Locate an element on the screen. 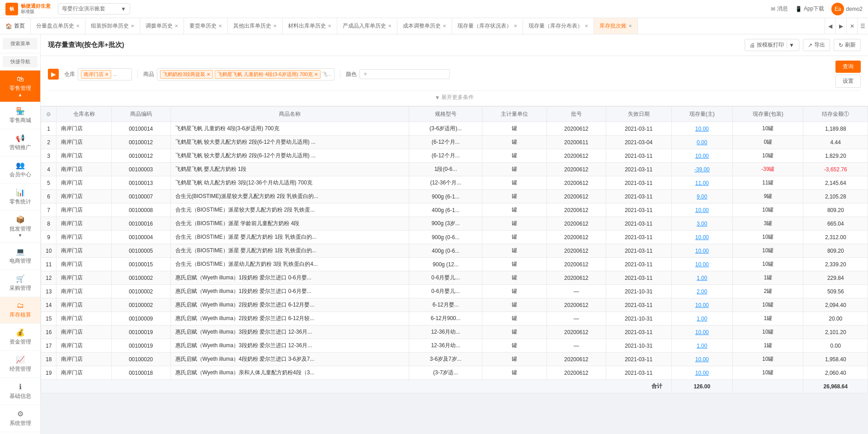 Image resolution: width=868 pixels, height=434 pixels. expand-more-btn: ▼ 展开更多条件 is located at coordinates (454, 96).